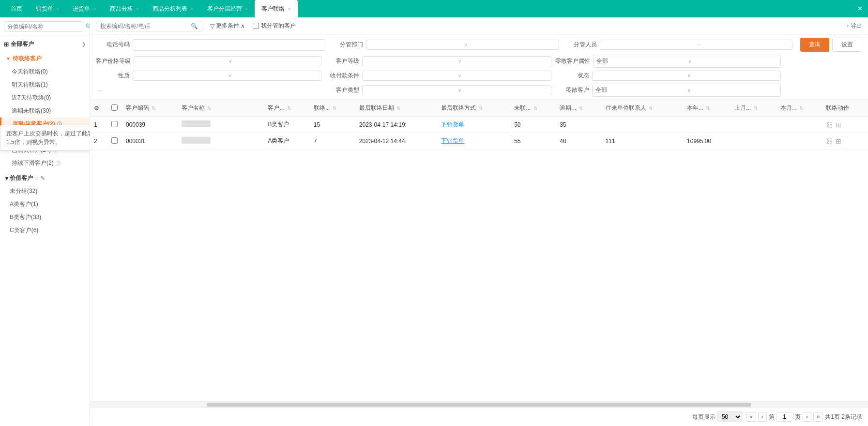 The width and height of the screenshot is (868, 426). What do you see at coordinates (479, 404) in the screenshot?
I see `horizontal-scrollbar` at bounding box center [479, 404].